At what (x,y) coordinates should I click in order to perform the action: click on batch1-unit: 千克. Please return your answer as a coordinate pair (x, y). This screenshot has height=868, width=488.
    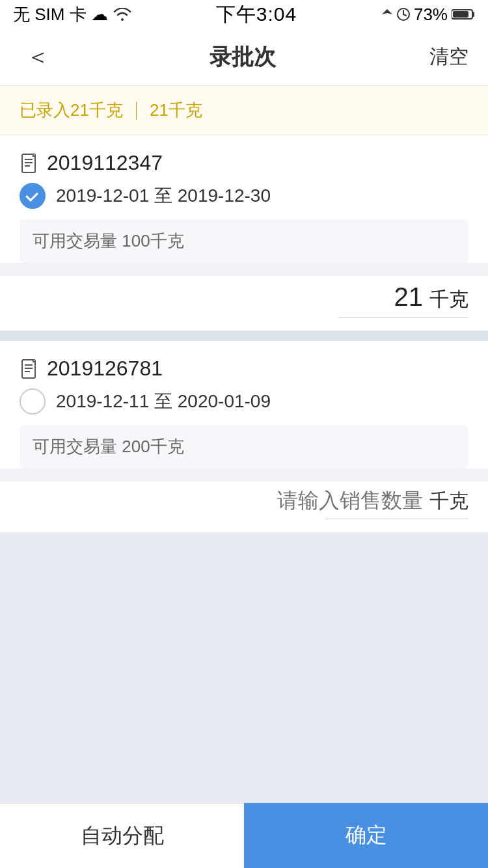
    Looking at the image, I should click on (449, 299).